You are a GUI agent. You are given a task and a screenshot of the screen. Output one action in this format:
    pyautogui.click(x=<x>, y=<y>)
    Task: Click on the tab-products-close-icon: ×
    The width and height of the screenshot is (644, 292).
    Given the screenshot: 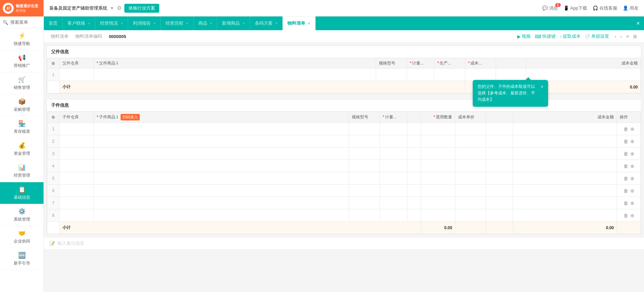 What is the action you would take?
    pyautogui.click(x=211, y=23)
    